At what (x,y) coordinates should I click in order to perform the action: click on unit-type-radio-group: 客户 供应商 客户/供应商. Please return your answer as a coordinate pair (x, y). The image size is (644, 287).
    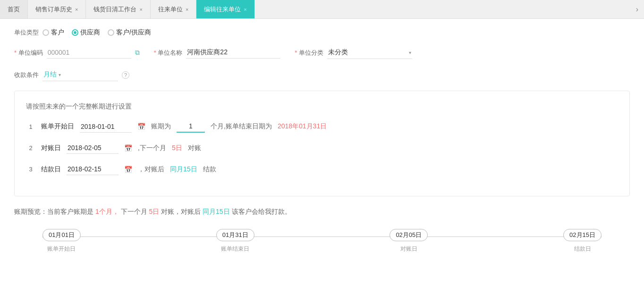
    Looking at the image, I should click on (97, 33).